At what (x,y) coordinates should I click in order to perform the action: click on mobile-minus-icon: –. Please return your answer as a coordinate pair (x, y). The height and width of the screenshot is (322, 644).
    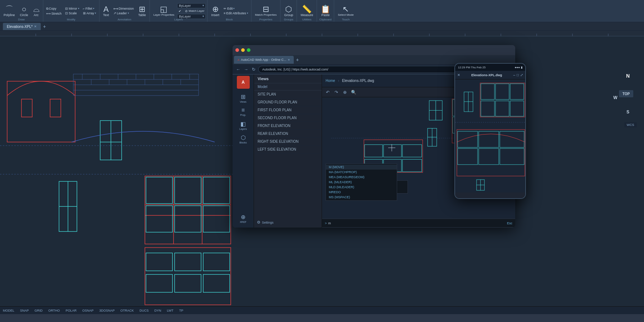
    Looking at the image, I should click on (514, 75).